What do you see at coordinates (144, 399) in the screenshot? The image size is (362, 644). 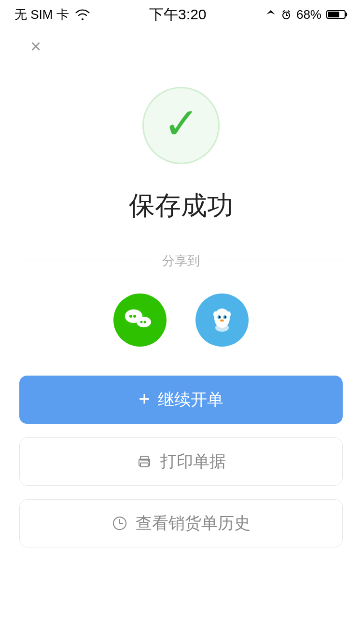 I see `plus-icon: +` at bounding box center [144, 399].